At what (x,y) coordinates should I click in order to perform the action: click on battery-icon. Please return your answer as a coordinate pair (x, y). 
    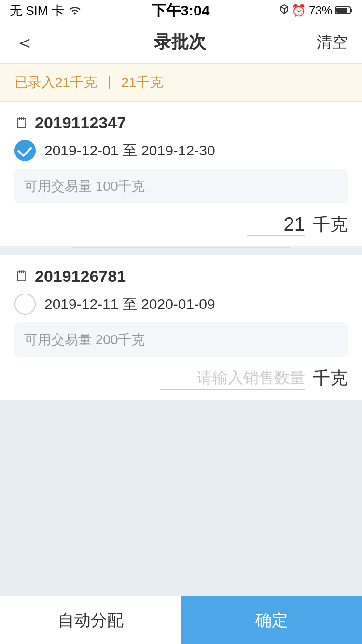
    Looking at the image, I should click on (344, 11).